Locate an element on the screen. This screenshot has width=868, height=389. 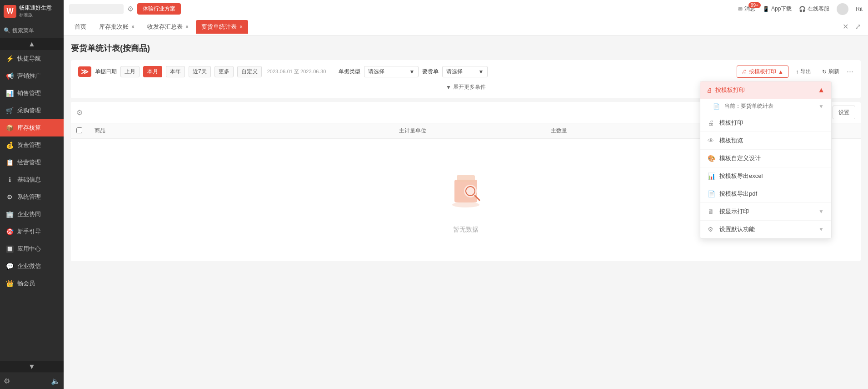
date-btn-custom: 自定义 is located at coordinates (249, 72).